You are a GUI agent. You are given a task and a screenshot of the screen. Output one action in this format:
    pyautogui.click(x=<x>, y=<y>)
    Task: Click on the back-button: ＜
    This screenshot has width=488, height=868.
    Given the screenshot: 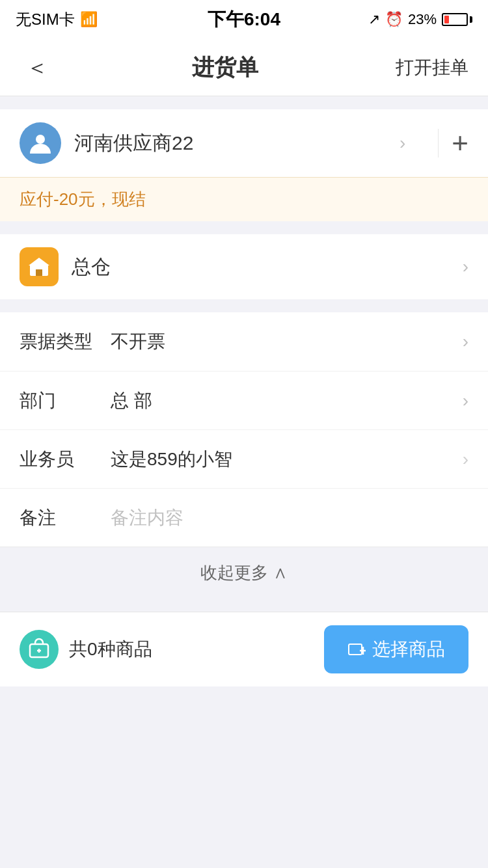 What is the action you would take?
    pyautogui.click(x=37, y=68)
    